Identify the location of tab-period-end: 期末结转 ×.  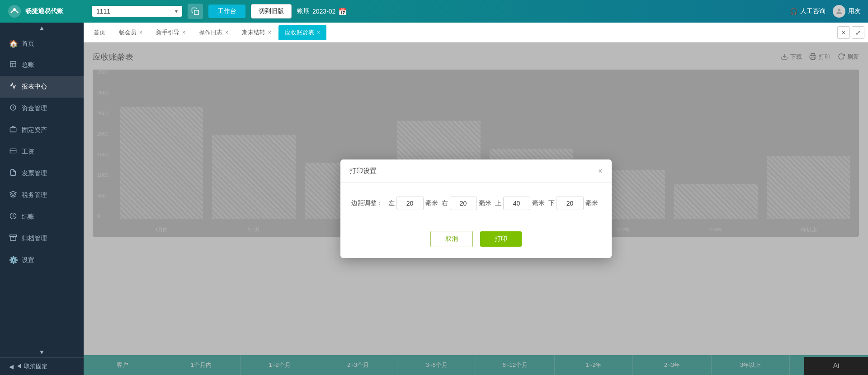
(257, 33).